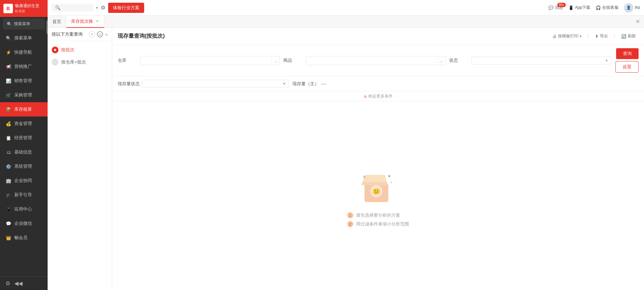  What do you see at coordinates (24, 153) in the screenshot?
I see `sidebar-nav: 🔍 搜索菜单 ⚡ 快捷导航 📢 营销推广 📊 销售管理 🛒 采购管理 📦 库存核…` at bounding box center [24, 153].